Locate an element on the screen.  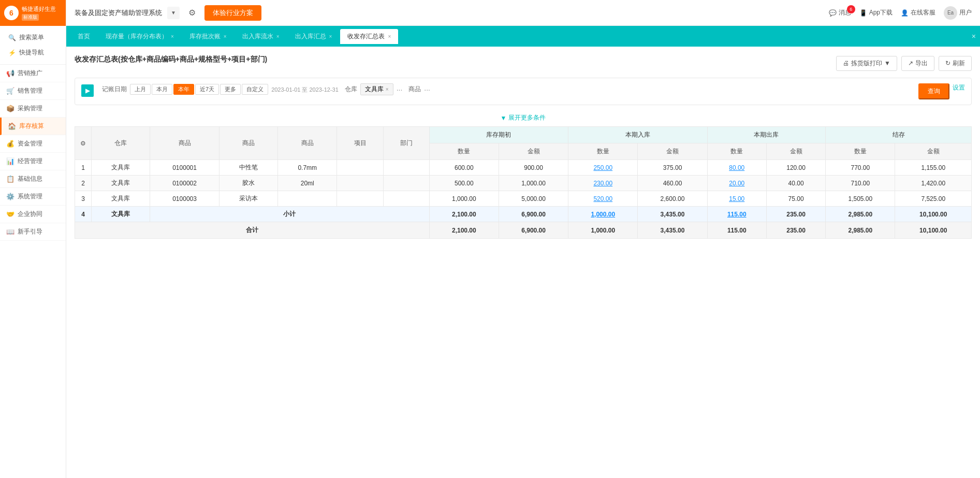
sidebar-item-inventory: 🏠 库存核算 is located at coordinates (33, 126).